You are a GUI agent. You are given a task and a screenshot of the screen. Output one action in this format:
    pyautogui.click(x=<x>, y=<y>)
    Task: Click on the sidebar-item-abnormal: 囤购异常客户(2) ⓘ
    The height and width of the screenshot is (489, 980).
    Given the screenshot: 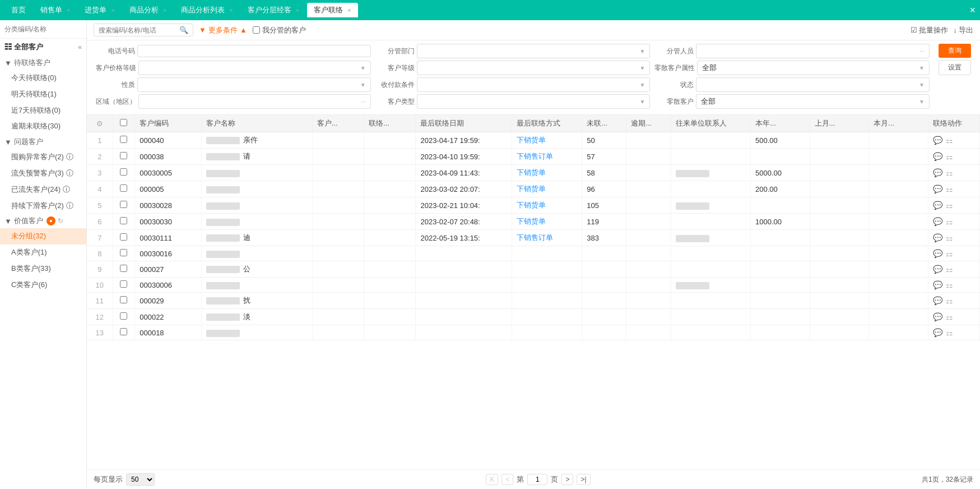 What is the action you would take?
    pyautogui.click(x=43, y=157)
    